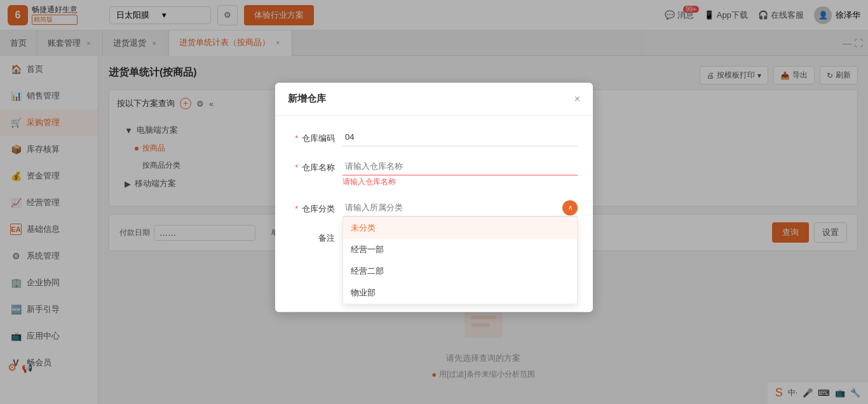  What do you see at coordinates (434, 194) in the screenshot?
I see `dialog-body: * 仓库编码 * 仓库名称 请输入仓库名称 * 仓库分类` at bounding box center [434, 194].